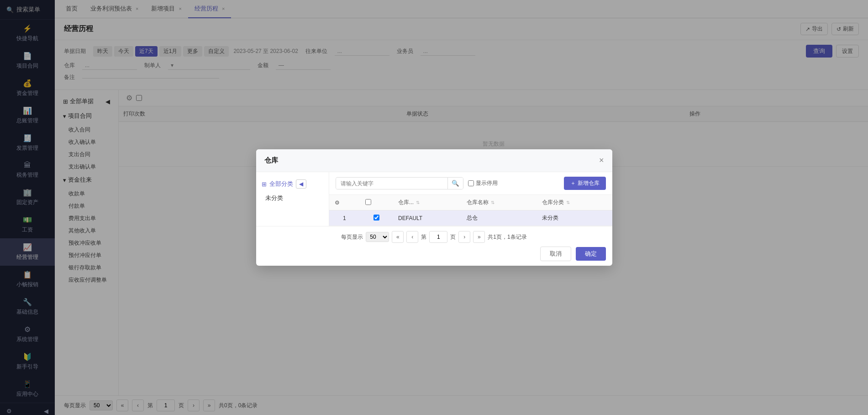 The image size is (868, 415). Describe the element at coordinates (471, 210) in the screenshot. I see `modal-table-wrap: ⚙ 仓库... ⇅ 仓库名称 ⇅` at that location.